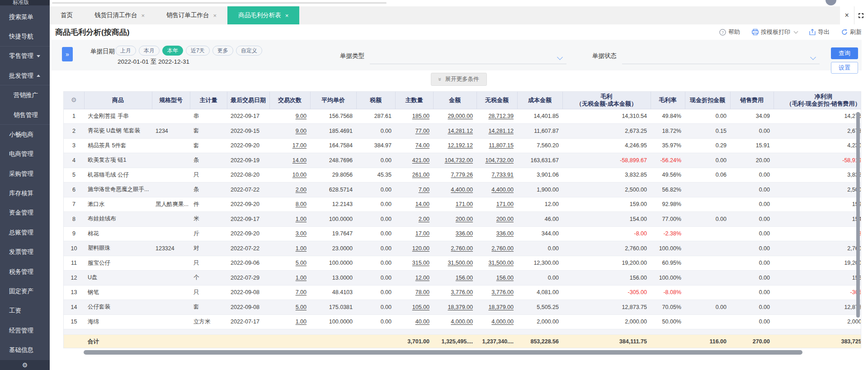 The width and height of the screenshot is (868, 370). Describe the element at coordinates (462, 263) in the screenshot. I see `table-row-11: 11服宝公仔只2022-09-065.00100.00000.00315.003…` at that location.